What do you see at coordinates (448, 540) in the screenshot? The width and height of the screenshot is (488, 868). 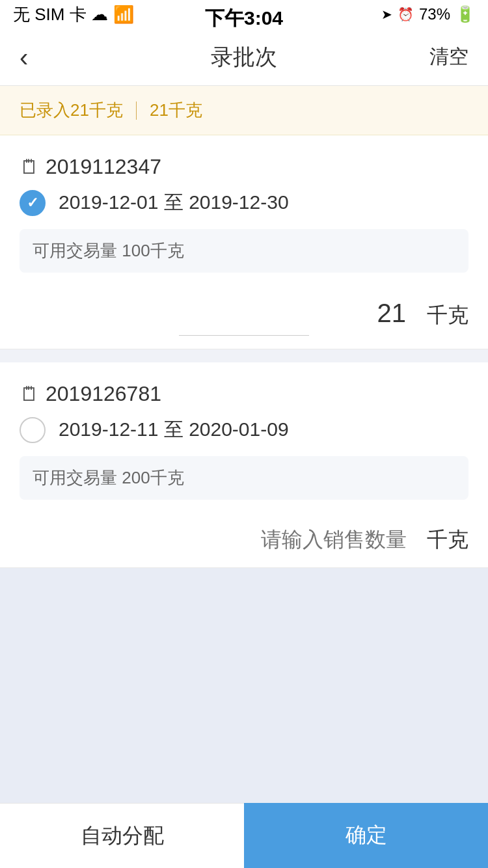 I see `batch2-unit: 千克` at bounding box center [448, 540].